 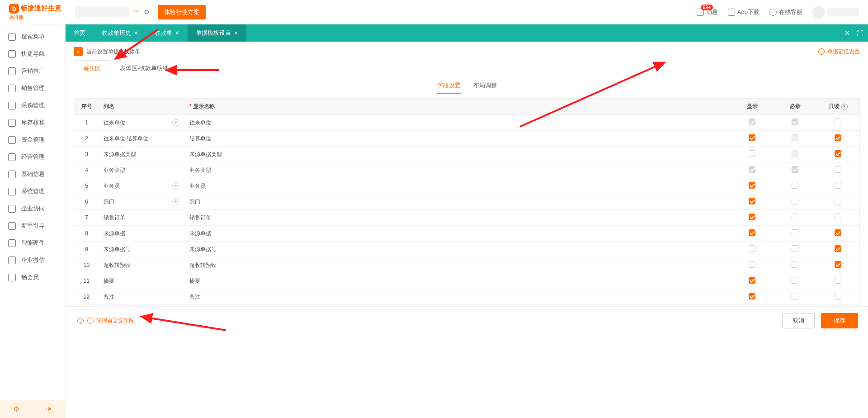 What do you see at coordinates (33, 260) in the screenshot?
I see `sidebar-item-wechat: 企业微信` at bounding box center [33, 260].